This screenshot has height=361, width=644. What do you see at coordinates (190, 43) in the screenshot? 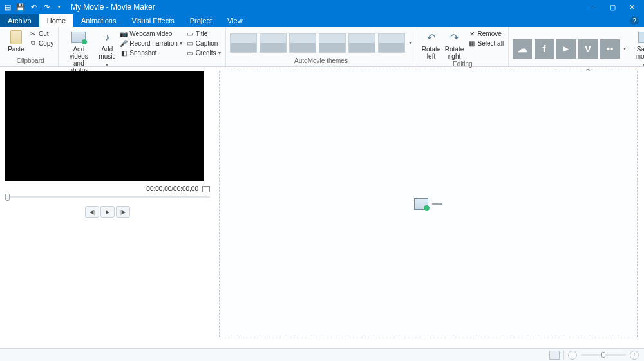
I see `caption-icon: ▭` at bounding box center [190, 43].